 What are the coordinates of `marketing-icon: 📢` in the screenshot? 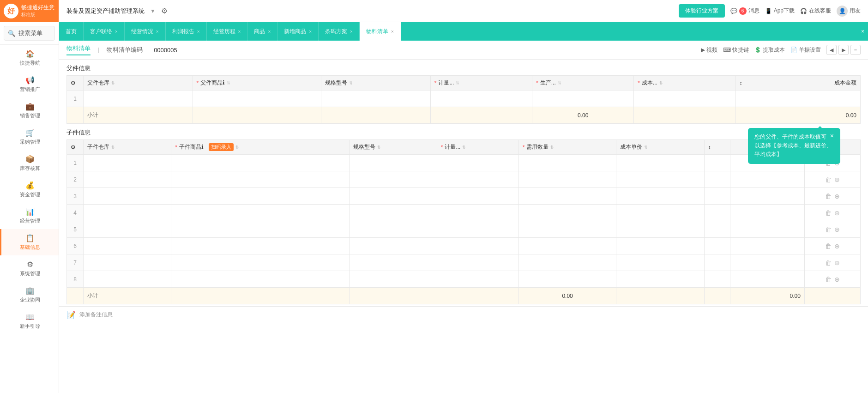 It's located at (30, 80).